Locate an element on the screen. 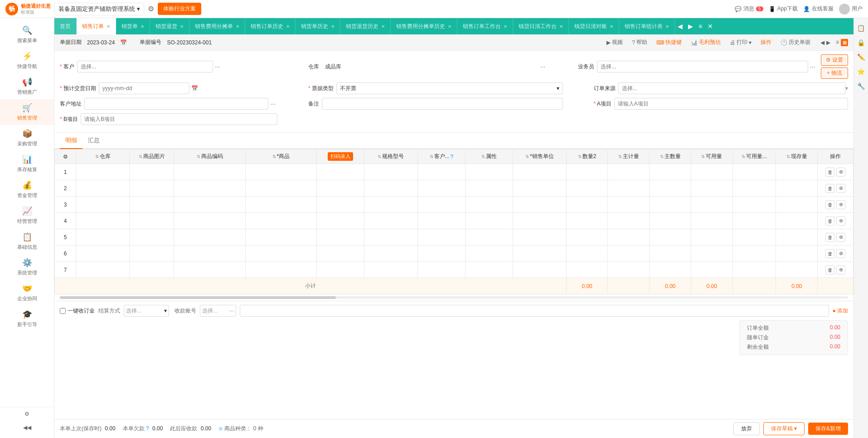 The width and height of the screenshot is (868, 438). save-new-button: 保存&新增 is located at coordinates (828, 428).